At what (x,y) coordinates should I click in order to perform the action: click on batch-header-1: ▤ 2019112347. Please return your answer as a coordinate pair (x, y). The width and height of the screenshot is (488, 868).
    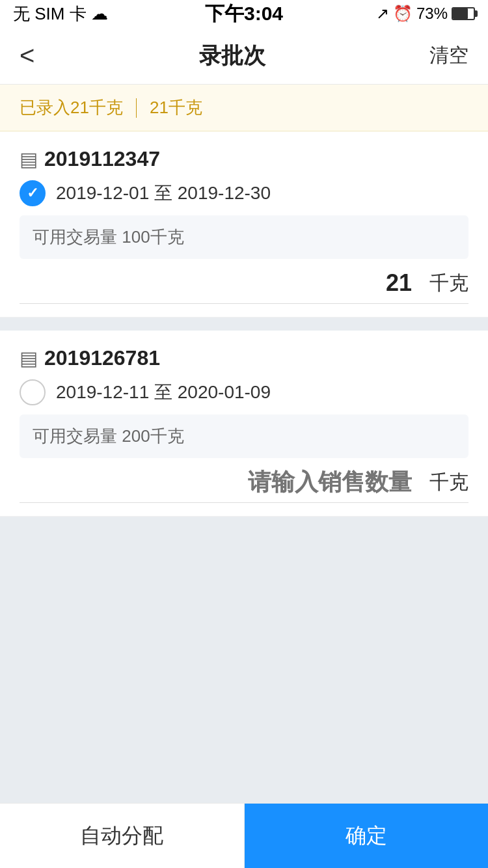
    Looking at the image, I should click on (244, 159).